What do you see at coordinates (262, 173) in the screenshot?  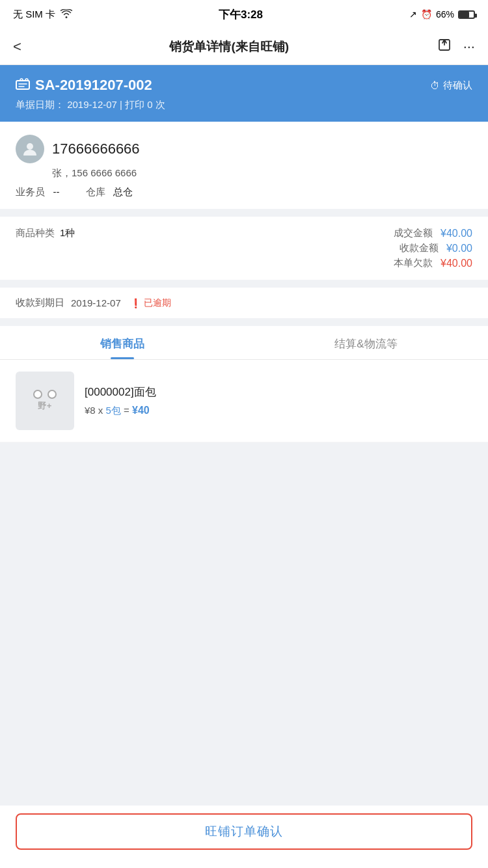 I see `customer-sub-info: 张，156 6666 6666` at bounding box center [262, 173].